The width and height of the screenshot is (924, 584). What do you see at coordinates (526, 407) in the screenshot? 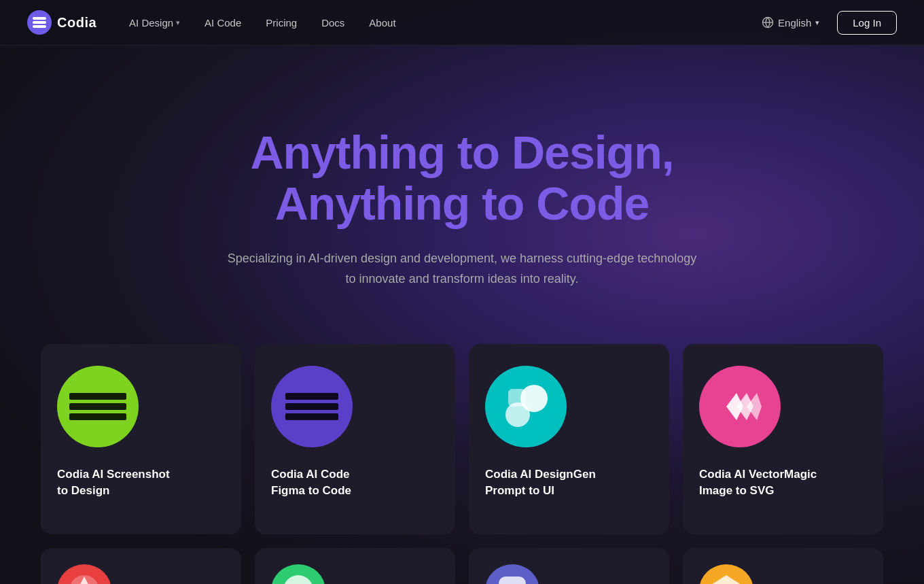
I see `figma-like-icon` at bounding box center [526, 407].